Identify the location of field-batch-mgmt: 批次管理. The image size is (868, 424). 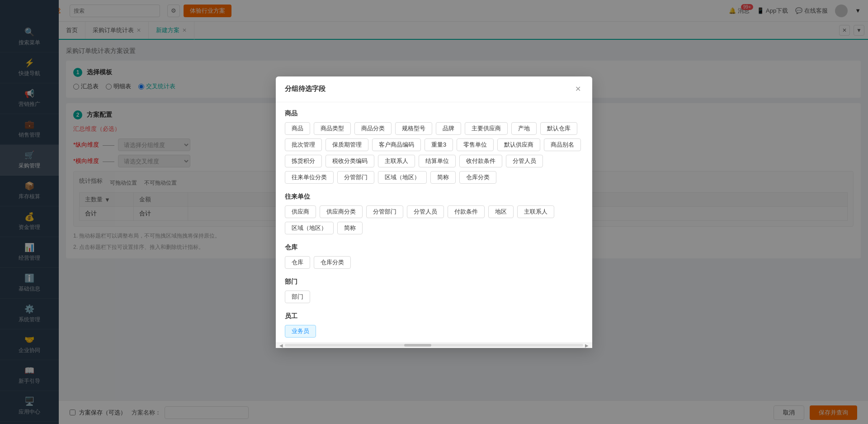
(303, 145).